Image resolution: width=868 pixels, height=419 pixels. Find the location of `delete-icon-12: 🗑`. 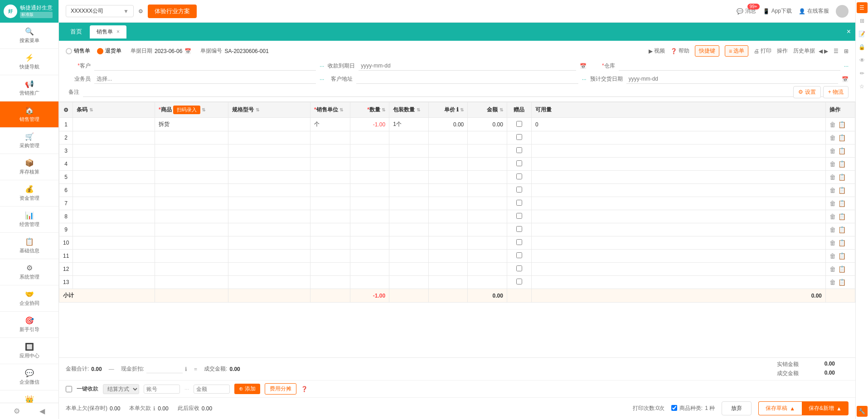

delete-icon-12: 🗑 is located at coordinates (833, 269).